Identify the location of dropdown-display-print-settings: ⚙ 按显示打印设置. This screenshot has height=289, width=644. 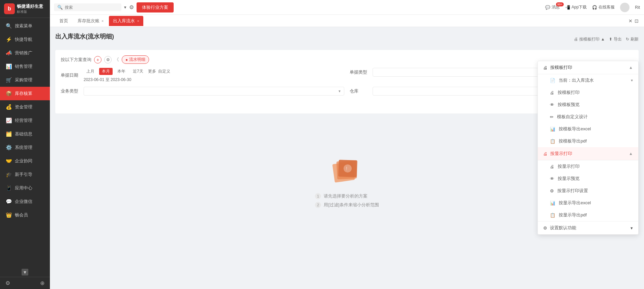
(588, 191).